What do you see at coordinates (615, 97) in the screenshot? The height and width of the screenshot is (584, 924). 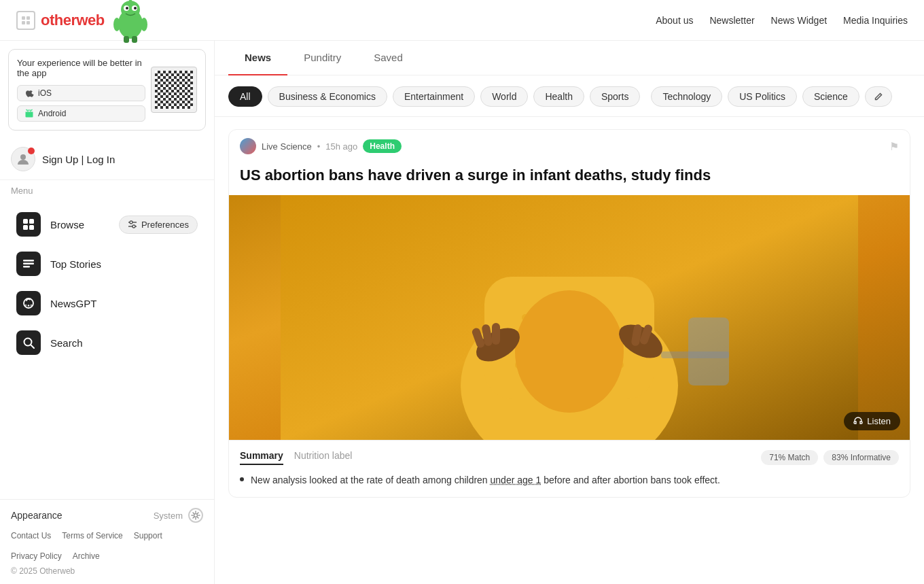 I see `cat-sports: Sports` at bounding box center [615, 97].